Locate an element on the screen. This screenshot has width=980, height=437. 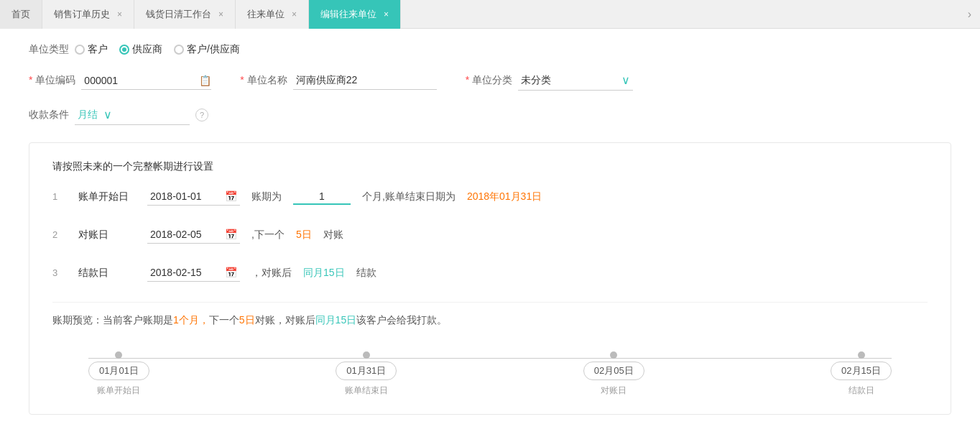
timeline-label-2: 账单结束日 is located at coordinates (366, 391).